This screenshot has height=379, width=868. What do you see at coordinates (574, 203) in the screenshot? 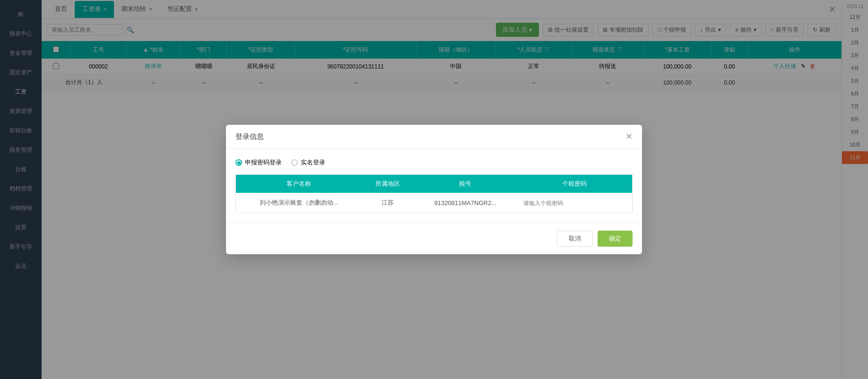
I see `tax-password-input` at bounding box center [574, 203].